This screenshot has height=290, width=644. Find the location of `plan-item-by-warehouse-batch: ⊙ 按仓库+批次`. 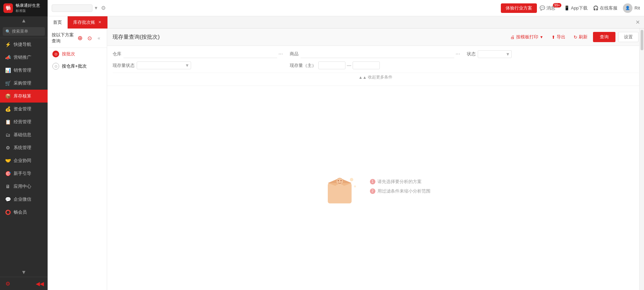

plan-item-by-warehouse-batch: ⊙ 按仓库+批次 is located at coordinates (77, 66).